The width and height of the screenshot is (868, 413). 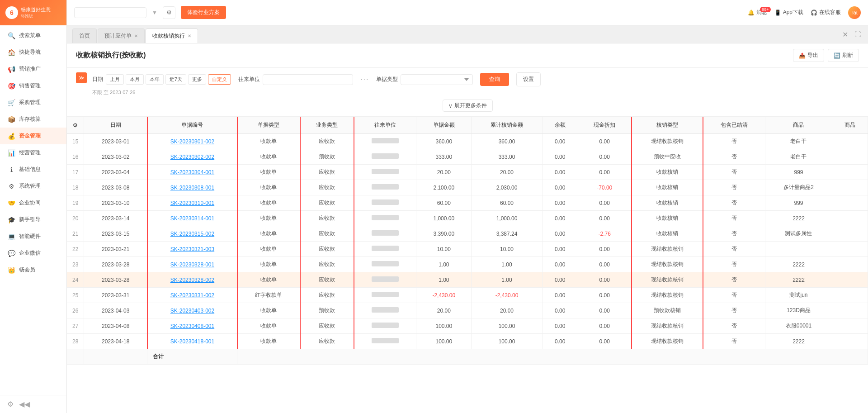 What do you see at coordinates (33, 102) in the screenshot?
I see `sidebar-item-purchase: 🛒采购管理` at bounding box center [33, 102].